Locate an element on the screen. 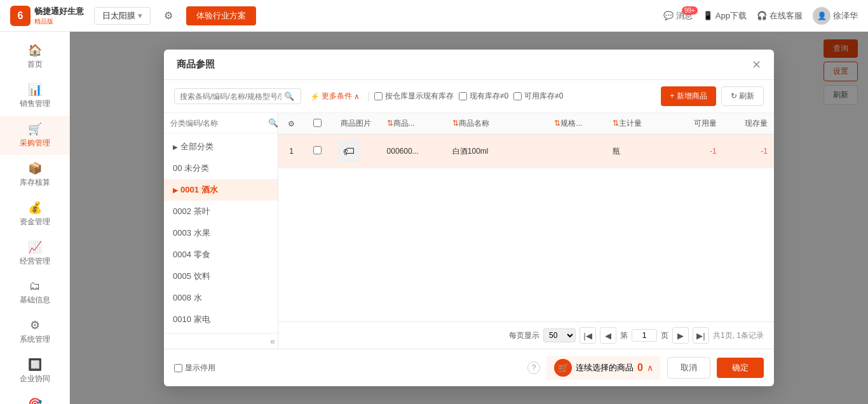  col-name-header: ⇅商品名称 is located at coordinates (497, 124).